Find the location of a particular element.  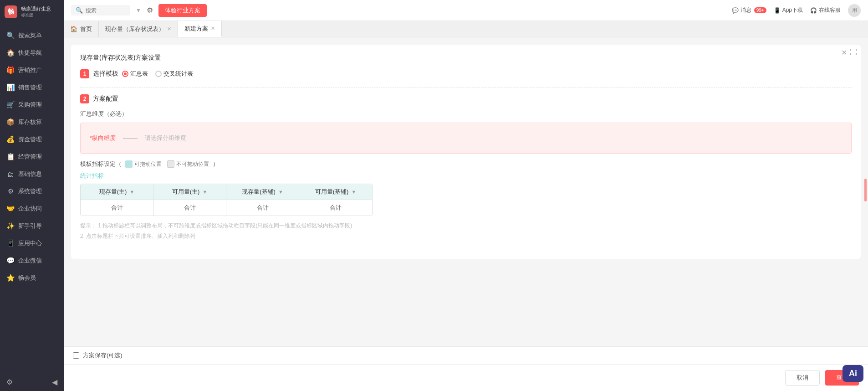

collapse-icon: ◀ is located at coordinates (55, 382).